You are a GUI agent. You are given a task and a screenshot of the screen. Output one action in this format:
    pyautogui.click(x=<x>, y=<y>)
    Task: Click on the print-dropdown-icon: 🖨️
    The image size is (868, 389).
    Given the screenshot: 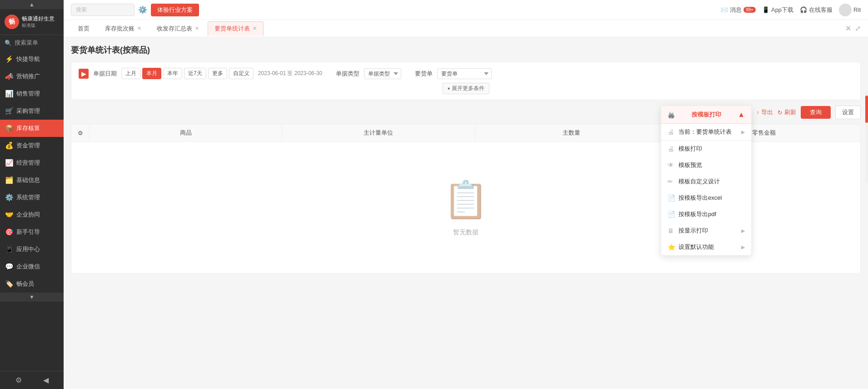 What is the action you would take?
    pyautogui.click(x=671, y=115)
    